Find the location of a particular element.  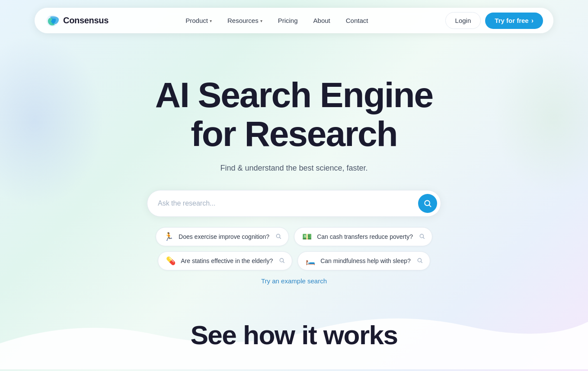

product-chevron-icon: ▾ is located at coordinates (211, 21).